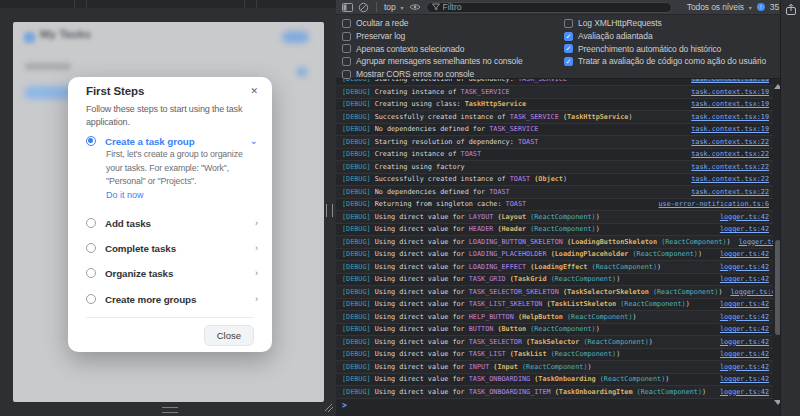  I want to click on clear-console-icon, so click(364, 8).